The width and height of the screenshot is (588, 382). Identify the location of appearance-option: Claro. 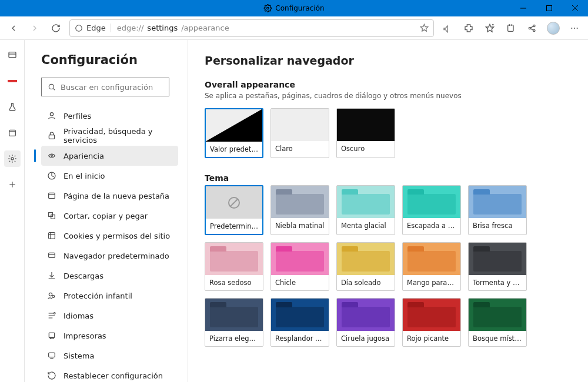
(300, 133).